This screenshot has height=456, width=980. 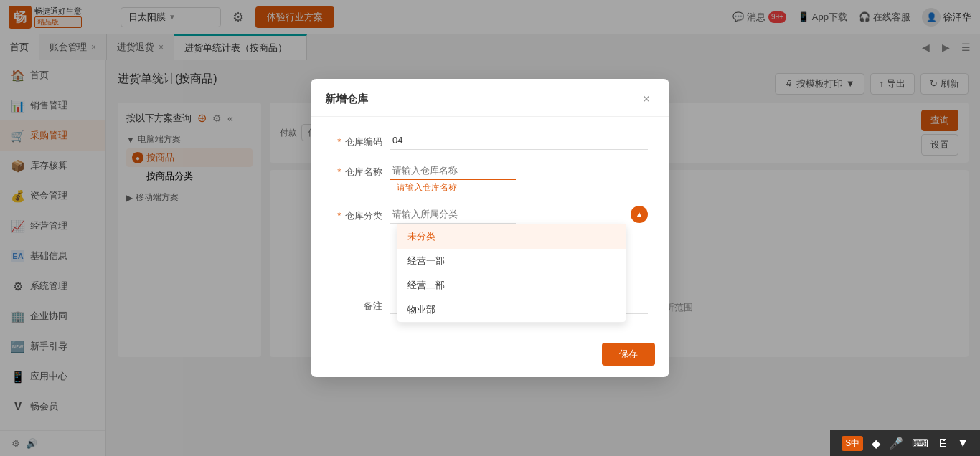 I want to click on name-input-wrap, so click(x=453, y=171).